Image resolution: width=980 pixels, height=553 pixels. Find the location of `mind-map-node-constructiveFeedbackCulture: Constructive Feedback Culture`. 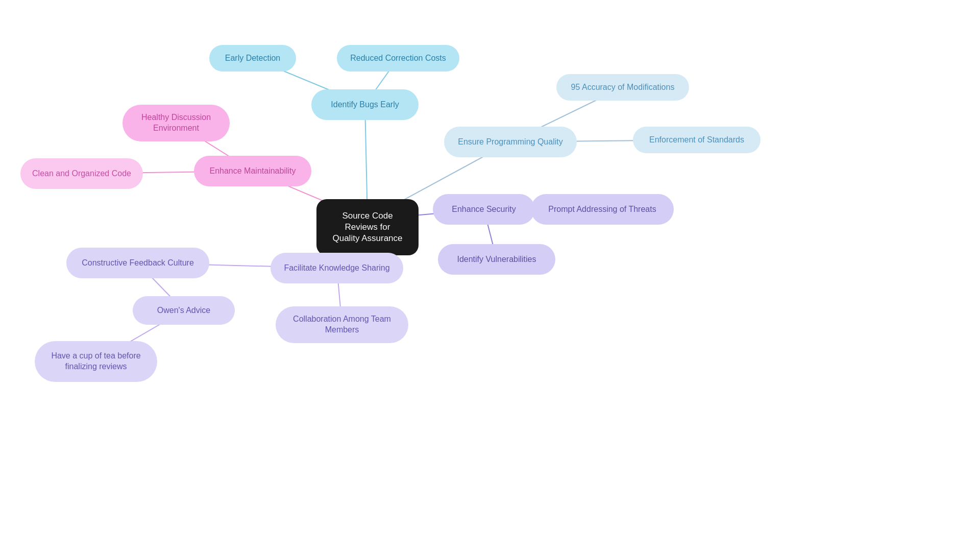

mind-map-node-constructiveFeedbackCulture: Constructive Feedback Culture is located at coordinates (138, 263).